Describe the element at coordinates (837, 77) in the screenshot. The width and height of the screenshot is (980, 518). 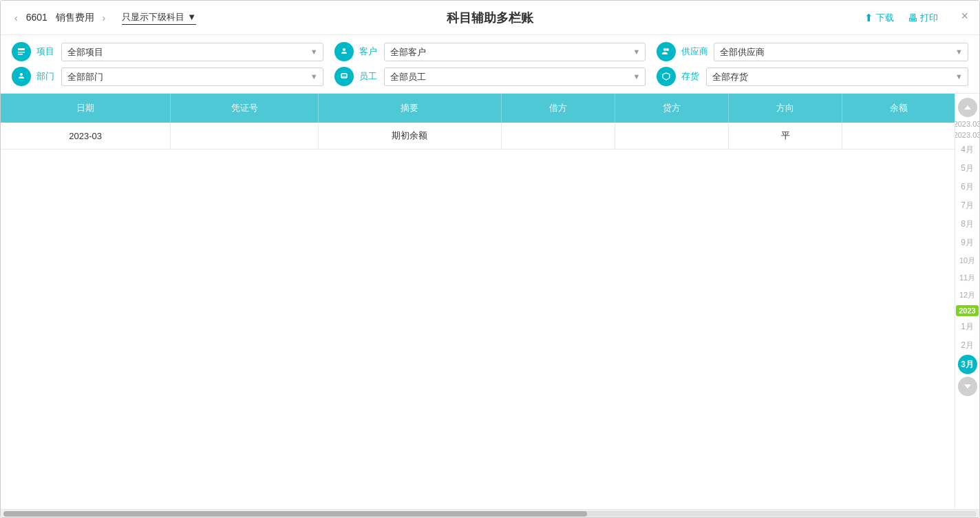
I see `inventory-select-wrapper: 全部存货 ▼` at that location.